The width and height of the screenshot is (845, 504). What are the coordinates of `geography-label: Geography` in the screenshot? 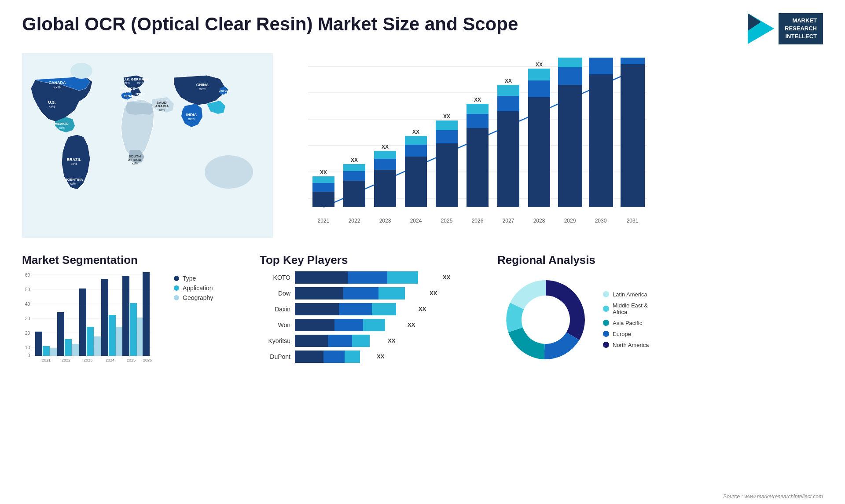 It's located at (198, 298).